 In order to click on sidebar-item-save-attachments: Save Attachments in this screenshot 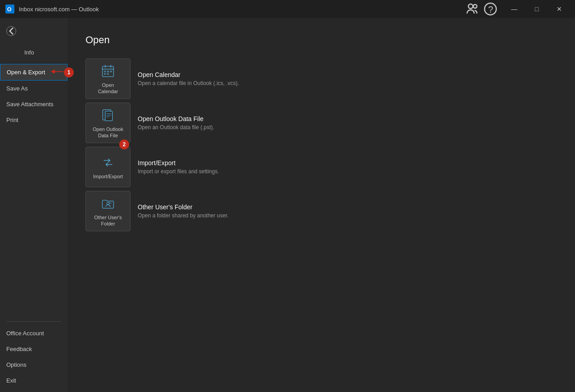, I will do `click(34, 104)`.